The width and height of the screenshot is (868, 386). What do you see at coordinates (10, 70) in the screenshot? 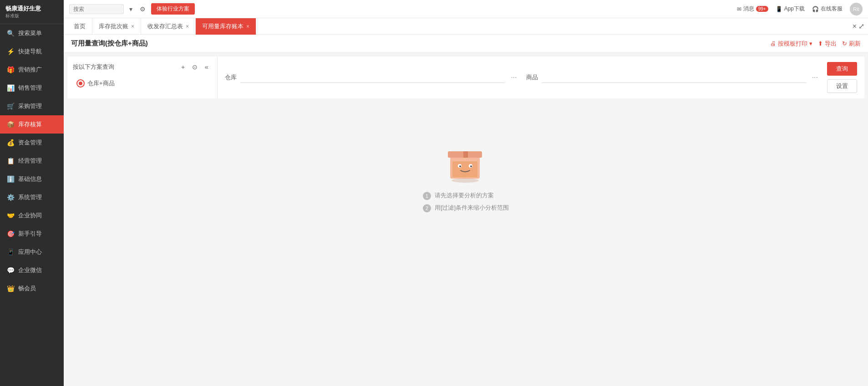
I see `gift-icon: 🎁` at bounding box center [10, 70].